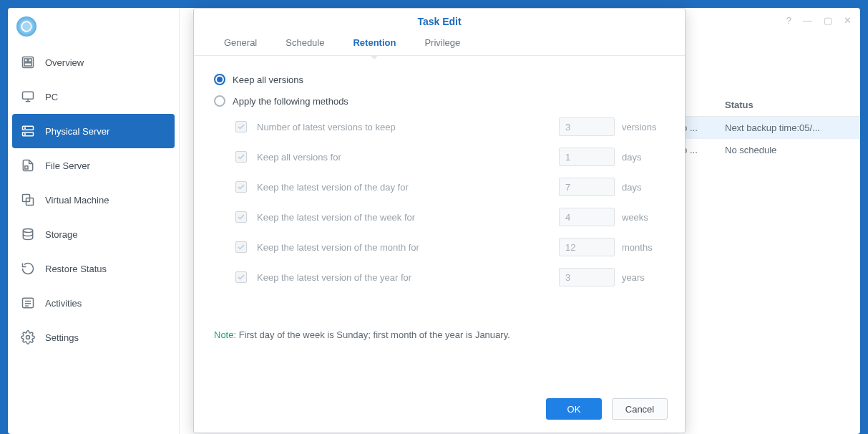 This screenshot has width=868, height=434. Describe the element at coordinates (408, 127) in the screenshot. I see `method-label: Number of latest versions to keep` at that location.